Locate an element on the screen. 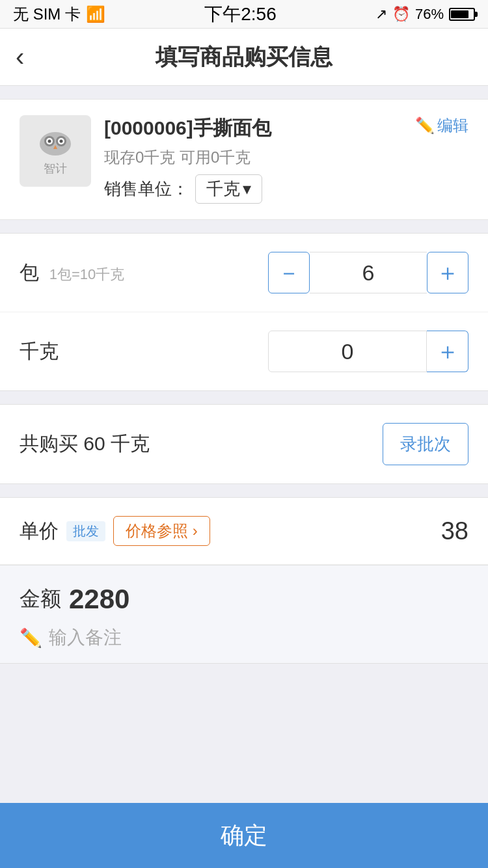 This screenshot has width=488, height=868. time-display: 下午2:56 is located at coordinates (241, 14).